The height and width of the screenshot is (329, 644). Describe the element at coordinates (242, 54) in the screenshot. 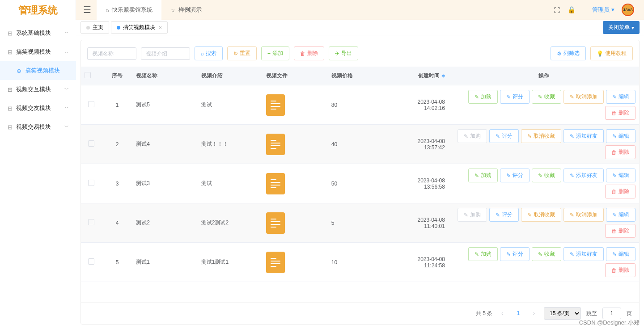

I see `reset-button: ↻重置` at that location.